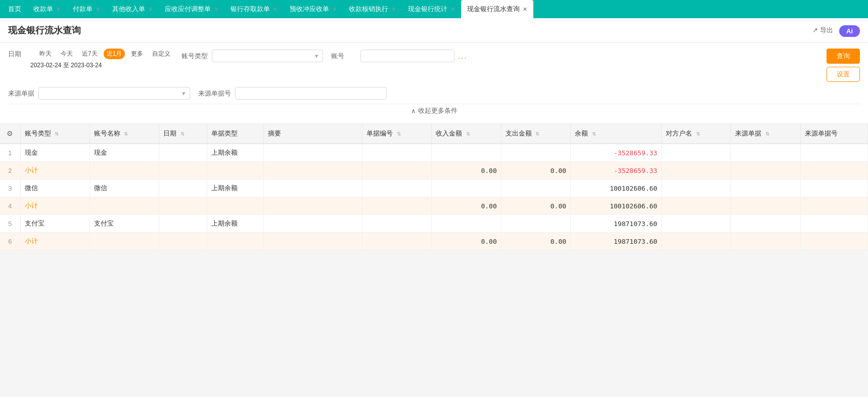 The width and height of the screenshot is (868, 397). Describe the element at coordinates (55, 224) in the screenshot. I see `cell-account-type: 支付宝` at that location.